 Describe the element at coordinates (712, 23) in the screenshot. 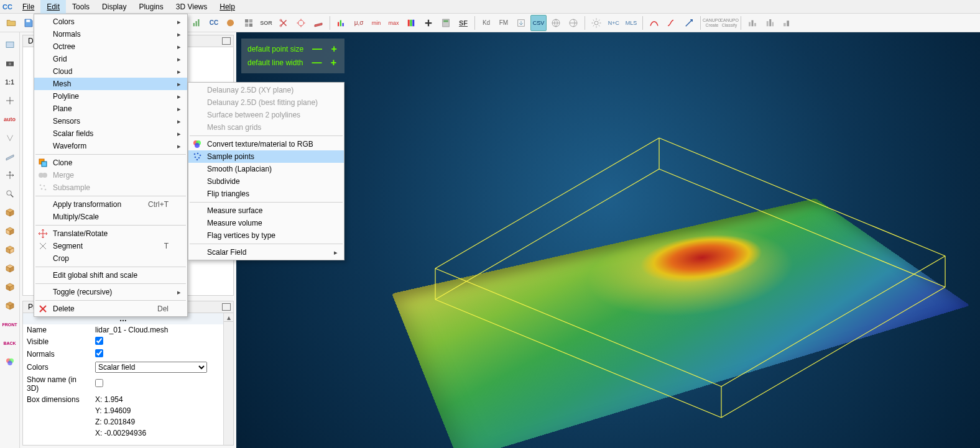

I see `tb-canupo-create-icon: CANUPOCreate` at that location.